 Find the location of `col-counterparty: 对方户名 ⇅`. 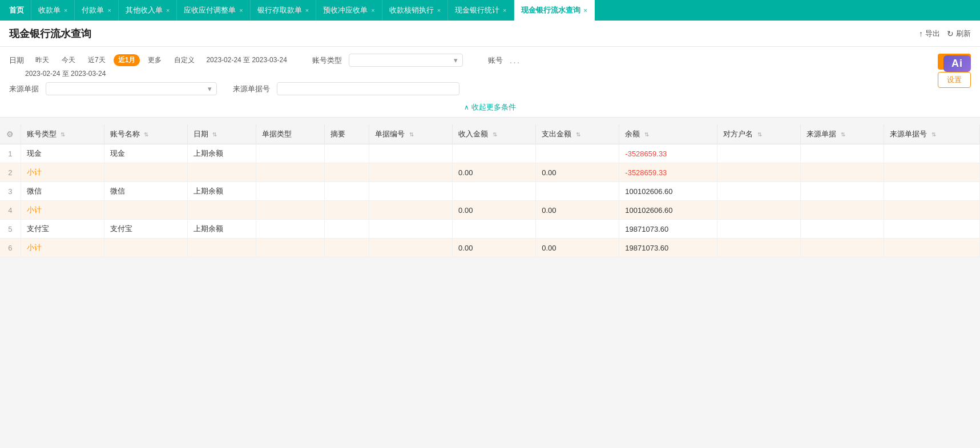

col-counterparty: 对方户名 ⇅ is located at coordinates (759, 135).